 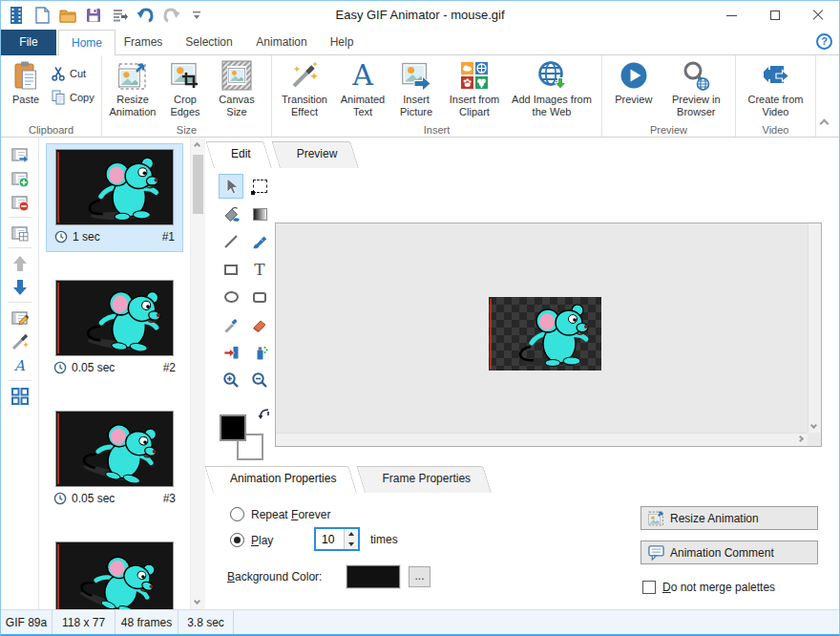 I want to click on create-from-video-button: Create from Video, so click(x=775, y=88).